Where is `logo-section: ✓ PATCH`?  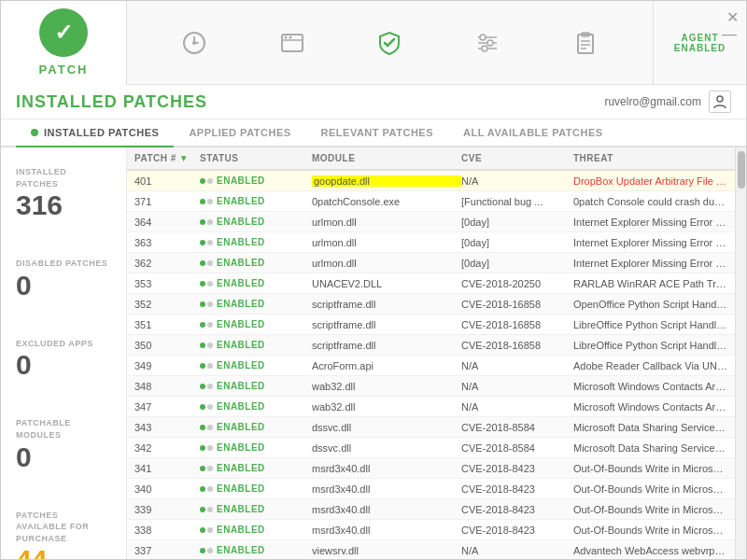 logo-section: ✓ PATCH is located at coordinates (63, 43).